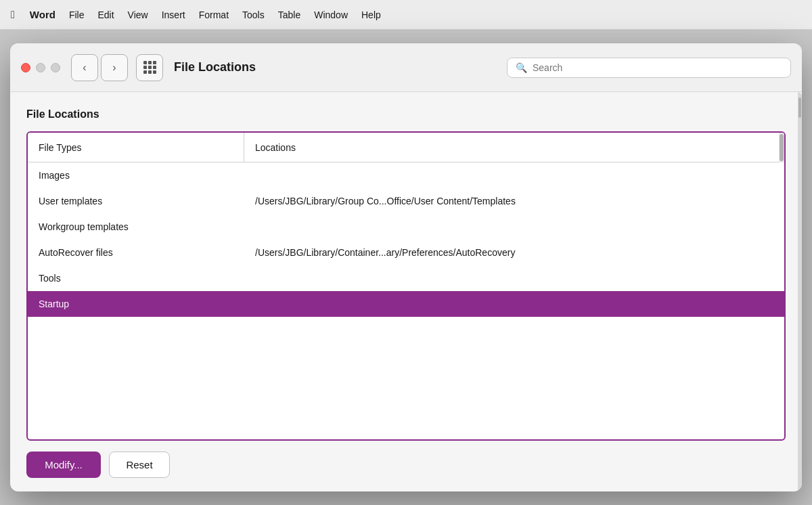 This screenshot has height=505, width=812. Describe the element at coordinates (371, 15) in the screenshot. I see `menu-help: Help` at that location.